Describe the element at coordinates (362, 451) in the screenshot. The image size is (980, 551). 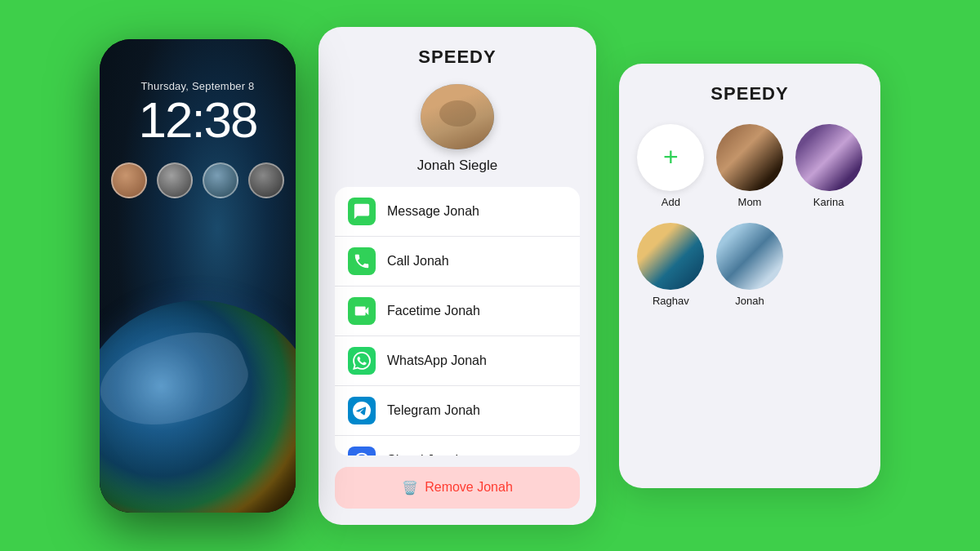
I see `signal-icon` at that location.